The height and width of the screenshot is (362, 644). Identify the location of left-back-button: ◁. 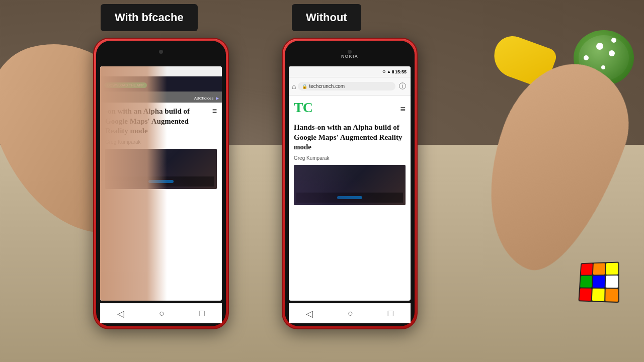
(121, 314).